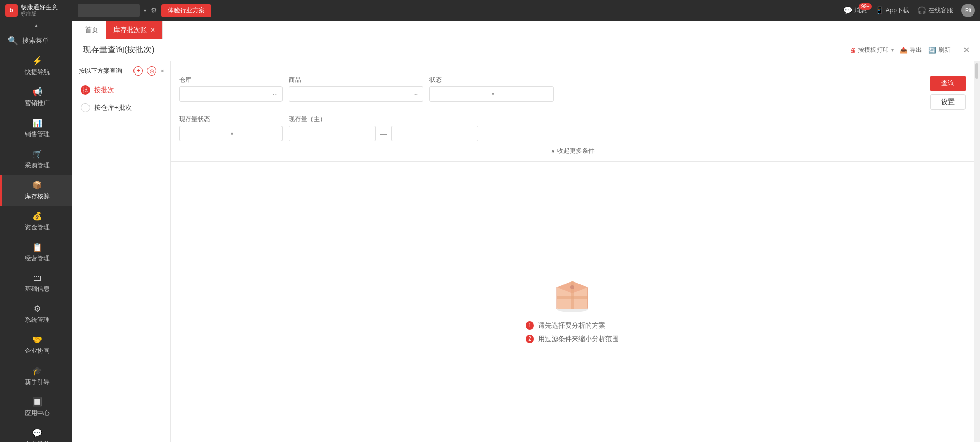 Image resolution: width=980 pixels, height=442 pixels. I want to click on stock-qty-max-input-wrap, so click(435, 134).